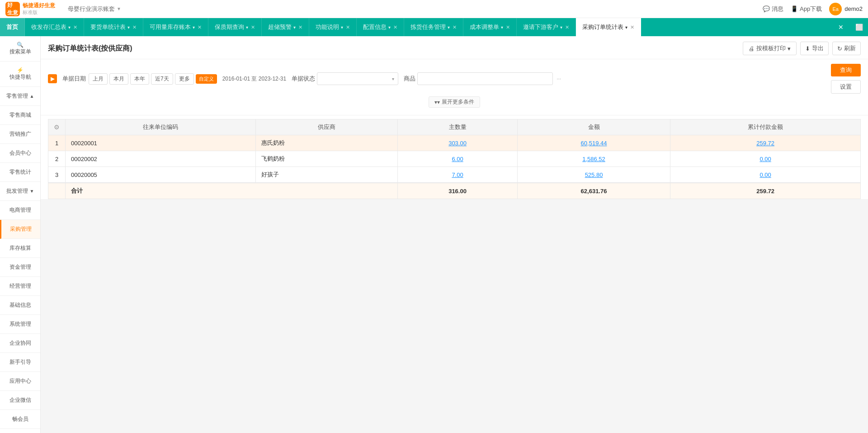  What do you see at coordinates (57, 127) in the screenshot?
I see `col-settings-icon: ⚙` at bounding box center [57, 127].